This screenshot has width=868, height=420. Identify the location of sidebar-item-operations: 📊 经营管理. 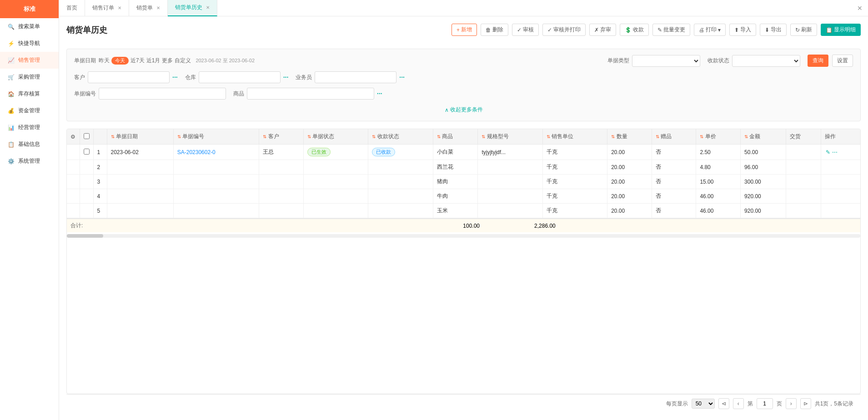
(29, 127).